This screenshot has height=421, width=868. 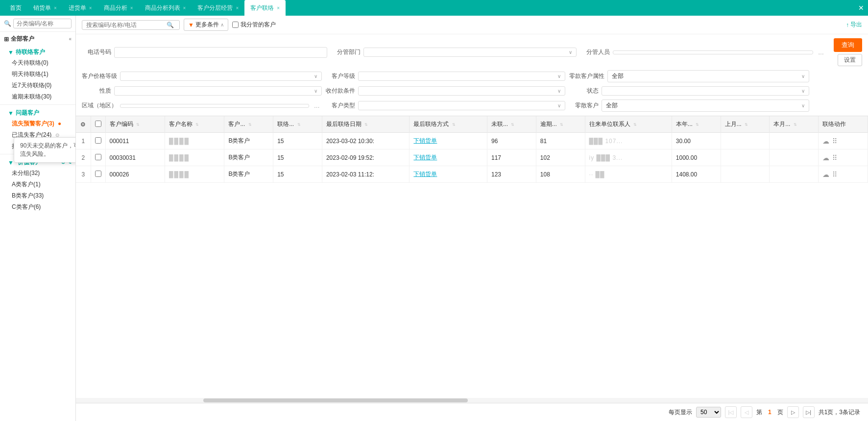 What do you see at coordinates (317, 106) in the screenshot?
I see `area-dots: …` at bounding box center [317, 106].